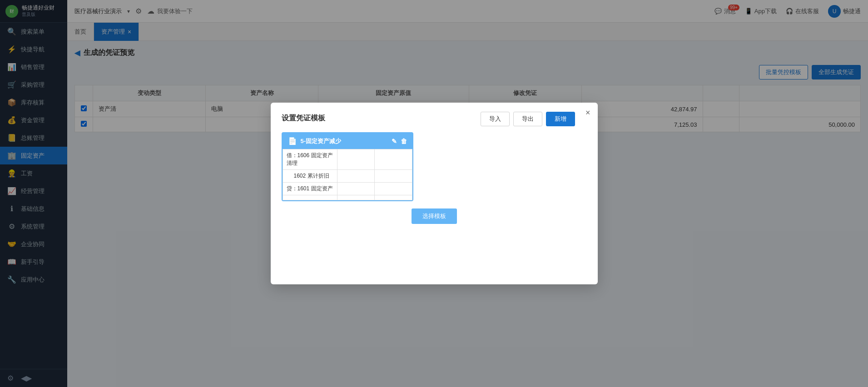  What do you see at coordinates (434, 216) in the screenshot?
I see `select-template-btn: 选择模板` at bounding box center [434, 216].